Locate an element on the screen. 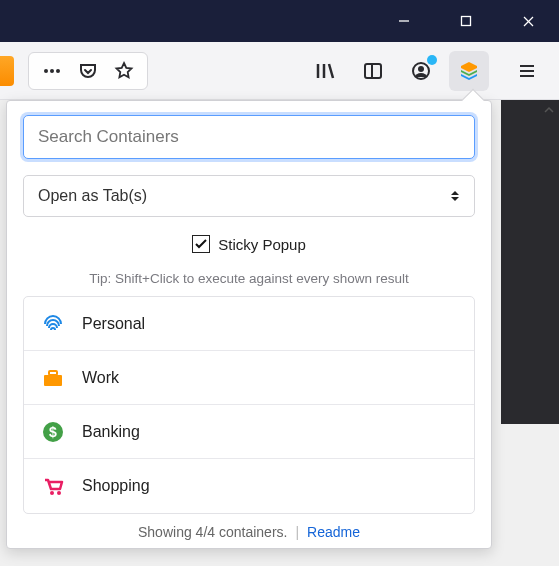 The height and width of the screenshot is (566, 559). containers-extension-button is located at coordinates (469, 71).